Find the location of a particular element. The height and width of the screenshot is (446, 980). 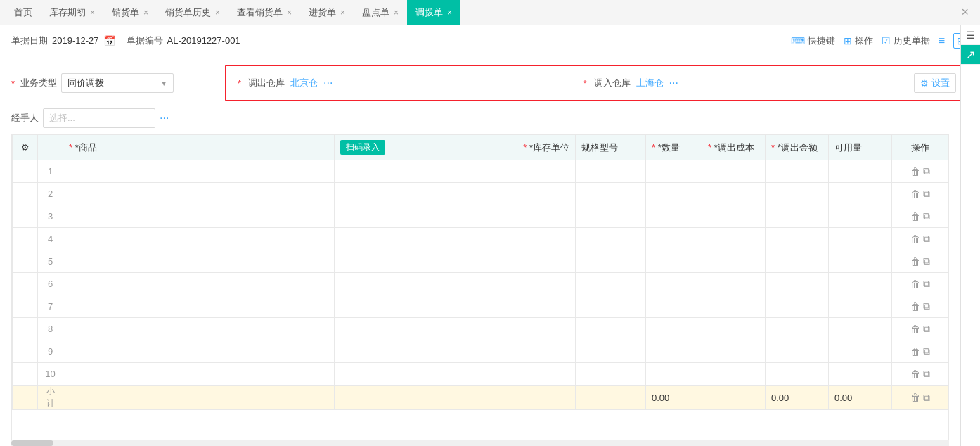

sidebar-list-button: ☰ is located at coordinates (971, 35).